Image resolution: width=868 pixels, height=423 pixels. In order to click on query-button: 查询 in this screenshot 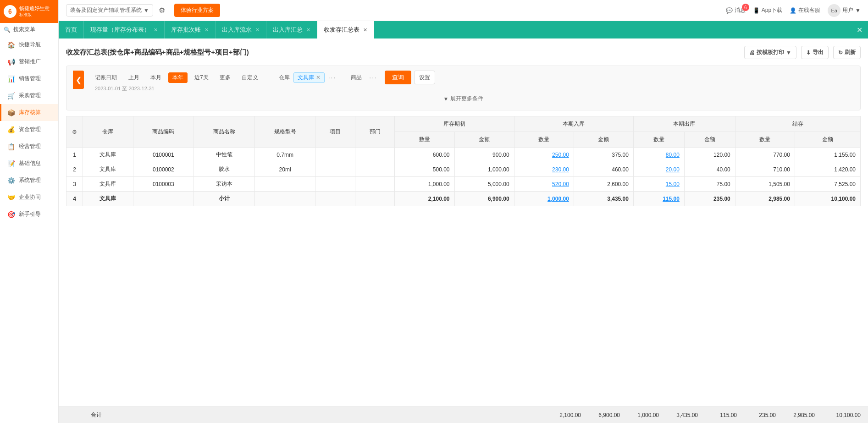, I will do `click(398, 77)`.